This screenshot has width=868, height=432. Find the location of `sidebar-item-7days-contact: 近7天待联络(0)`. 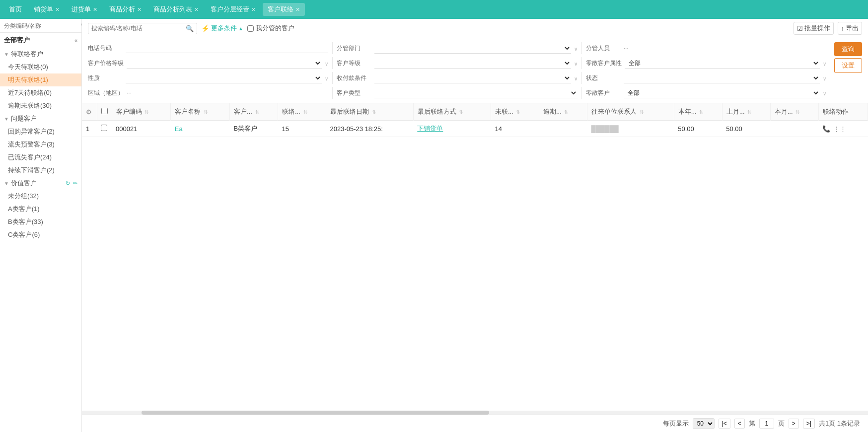

sidebar-item-7days-contact: 近7天待联络(0) is located at coordinates (41, 93).